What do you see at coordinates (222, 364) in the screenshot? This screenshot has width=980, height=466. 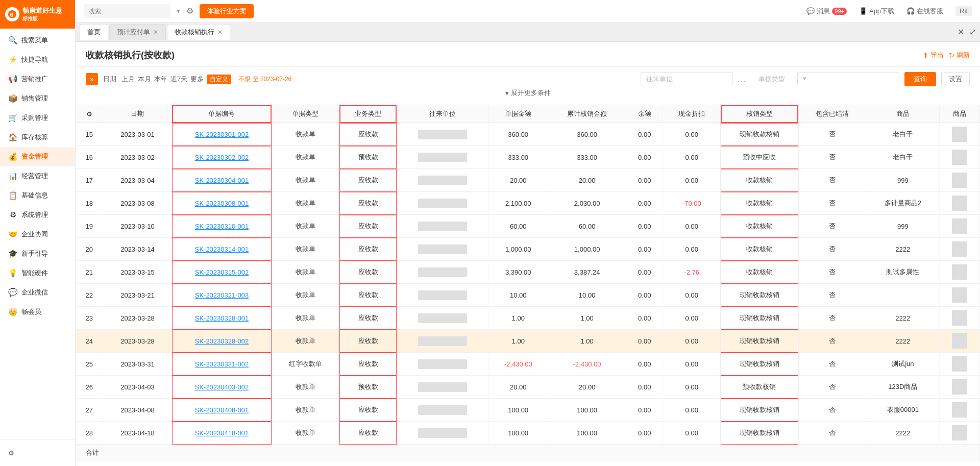 I see `bill-no-link: SK-20230331-002` at bounding box center [222, 364].